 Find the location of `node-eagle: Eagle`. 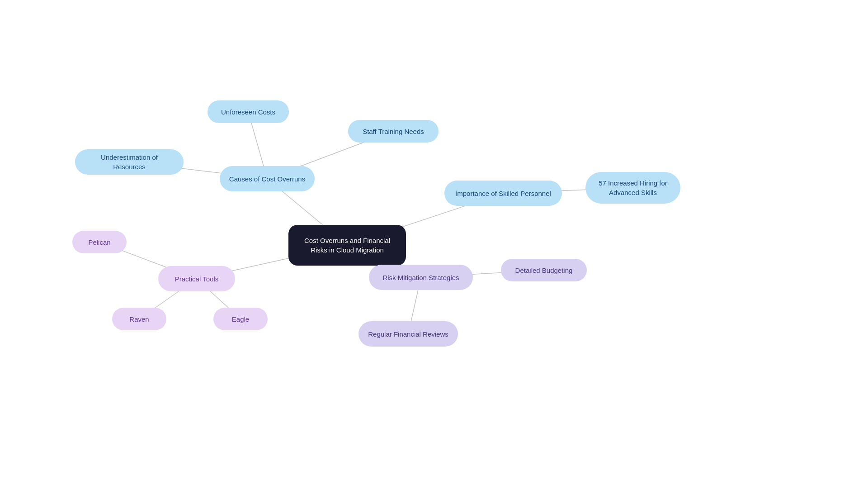

node-eagle: Eagle is located at coordinates (241, 319).